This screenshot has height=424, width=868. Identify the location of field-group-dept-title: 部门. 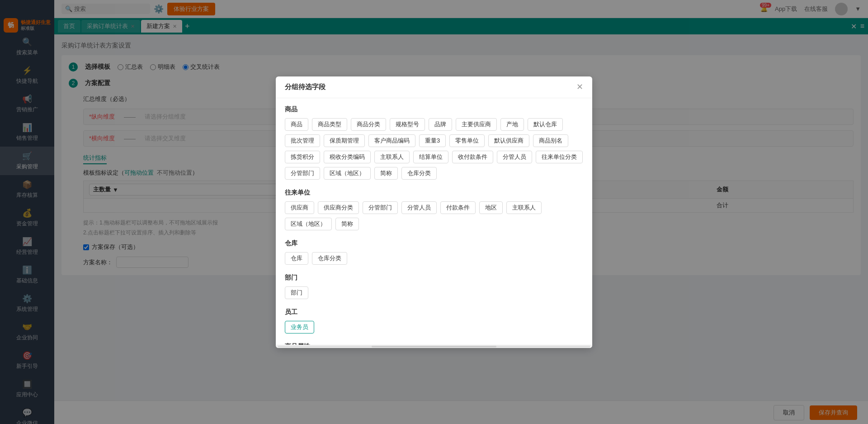
(434, 278).